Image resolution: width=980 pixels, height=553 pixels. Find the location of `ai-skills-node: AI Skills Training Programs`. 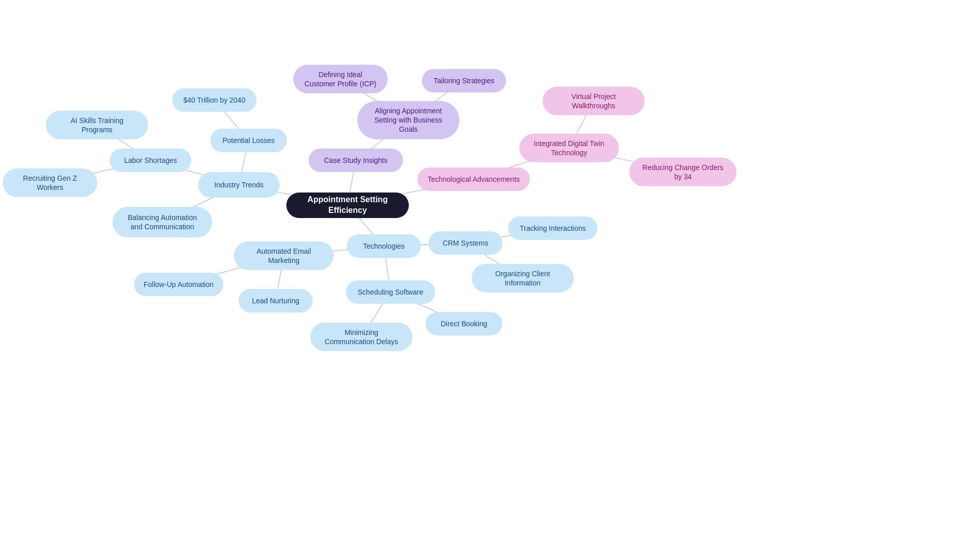

ai-skills-node: AI Skills Training Programs is located at coordinates (97, 125).